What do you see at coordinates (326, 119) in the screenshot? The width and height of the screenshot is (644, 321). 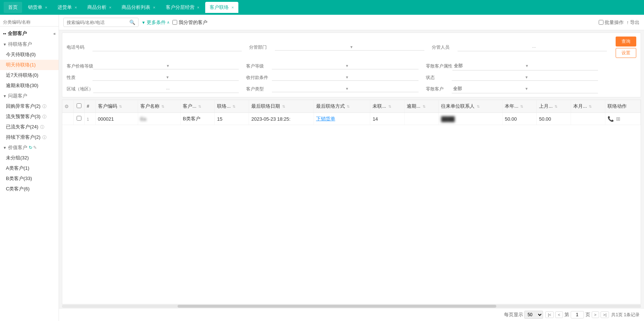 I see `last-contact-method-value: 下销货单` at bounding box center [326, 119].